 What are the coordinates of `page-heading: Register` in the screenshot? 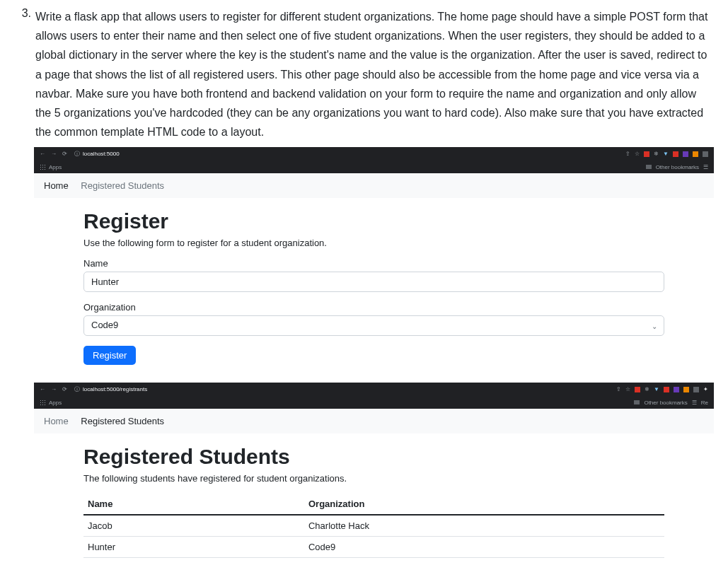 It's located at (374, 221).